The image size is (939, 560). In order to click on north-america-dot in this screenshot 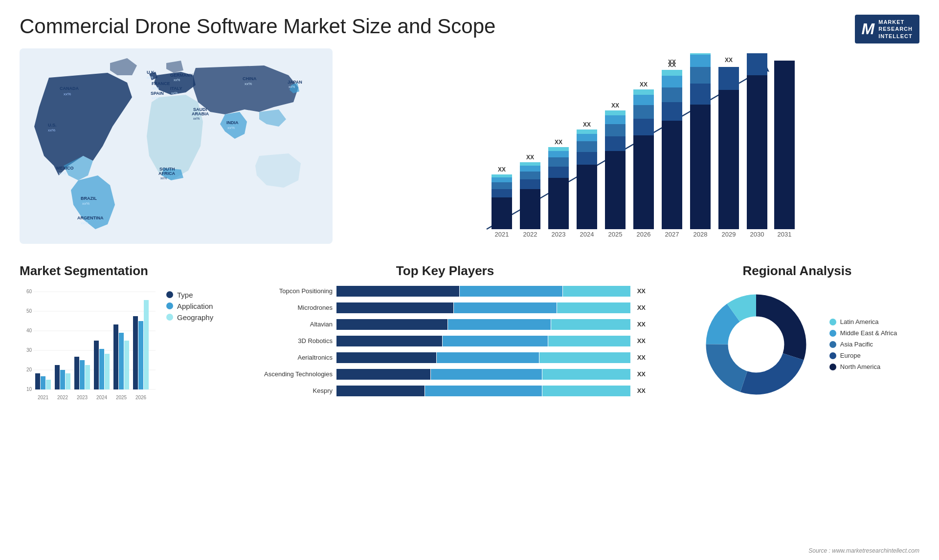, I will do `click(833, 367)`.